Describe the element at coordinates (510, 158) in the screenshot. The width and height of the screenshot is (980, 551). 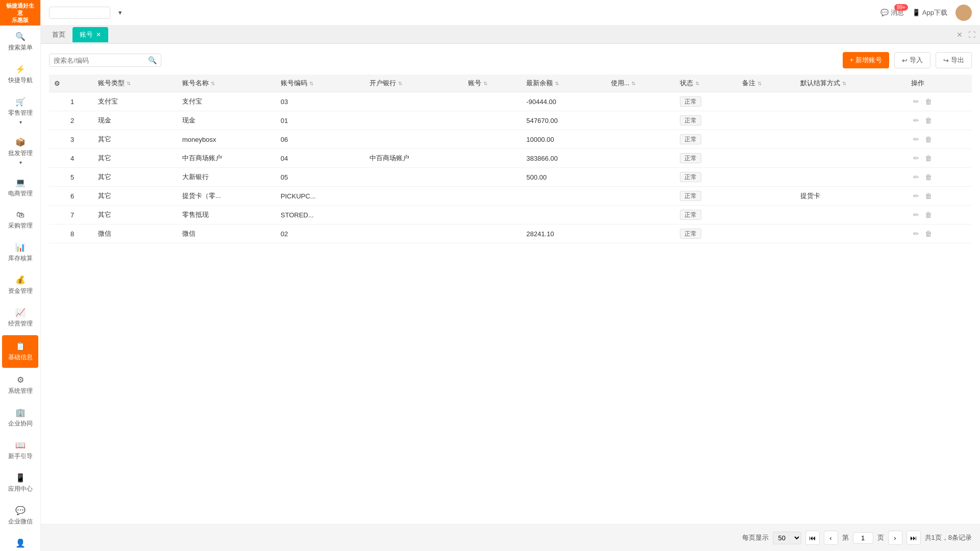
I see `table-row: 4 其它 中百商场账户 04 中百商场账户 383866.00 正常 ✏ 🗑` at that location.